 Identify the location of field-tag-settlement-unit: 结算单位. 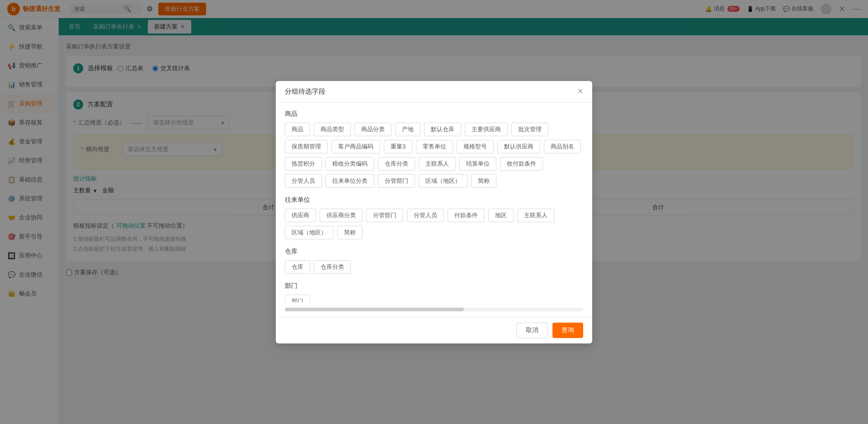
(478, 164).